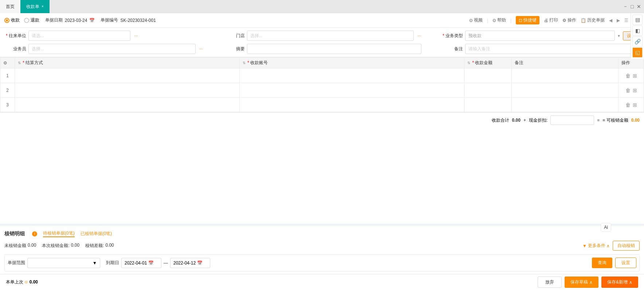  What do you see at coordinates (79, 36) in the screenshot?
I see `counterpart-input: 请选...` at bounding box center [79, 36].